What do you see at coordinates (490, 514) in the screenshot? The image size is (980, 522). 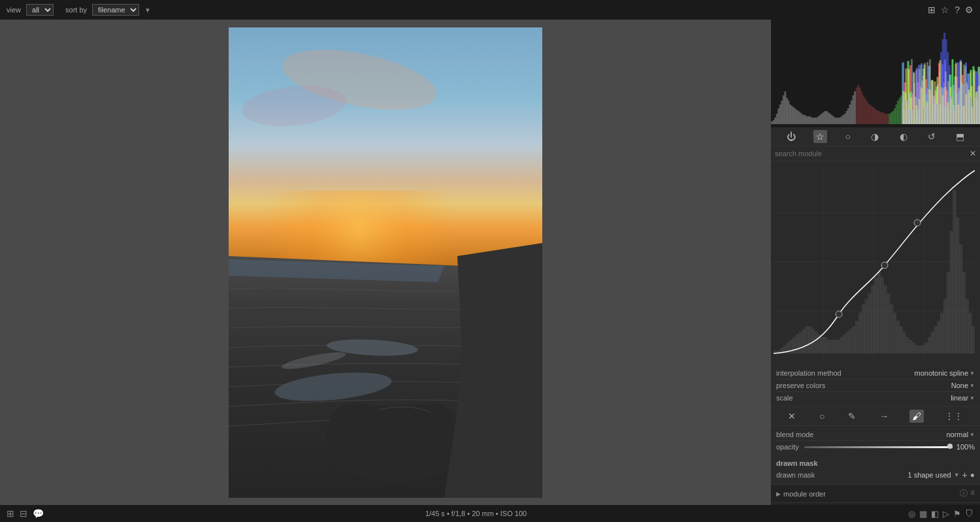 I see `bottom-bar: ⊞ ⊟ 💬 1/45 s • f/1,8 • 20 mm • ISO 100 ◎…` at bounding box center [490, 514].